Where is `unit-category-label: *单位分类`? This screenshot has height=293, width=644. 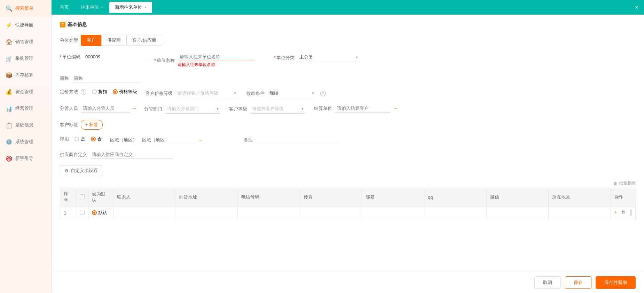 unit-category-label: *单位分类 is located at coordinates (284, 58).